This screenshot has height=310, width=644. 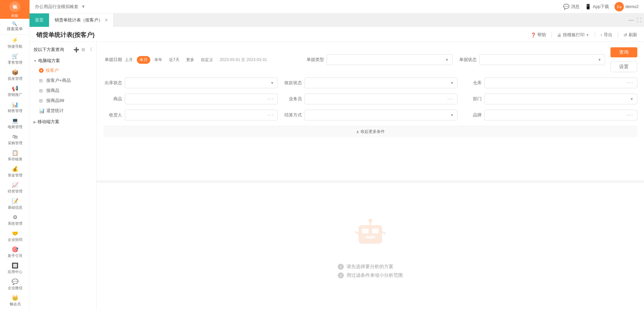 What do you see at coordinates (82, 20) in the screenshot?
I see `tab-sales-stat: 销货单统计表（按客户） ✕` at bounding box center [82, 20].